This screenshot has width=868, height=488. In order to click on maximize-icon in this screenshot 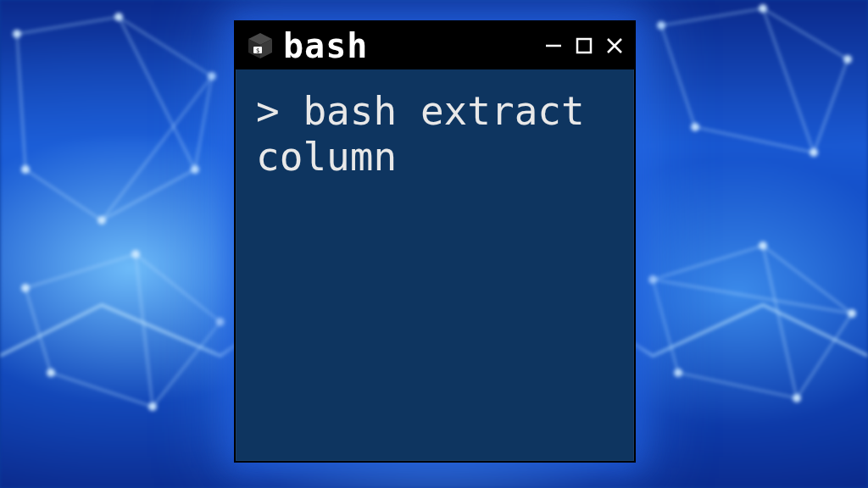, I will do `click(584, 46)`.